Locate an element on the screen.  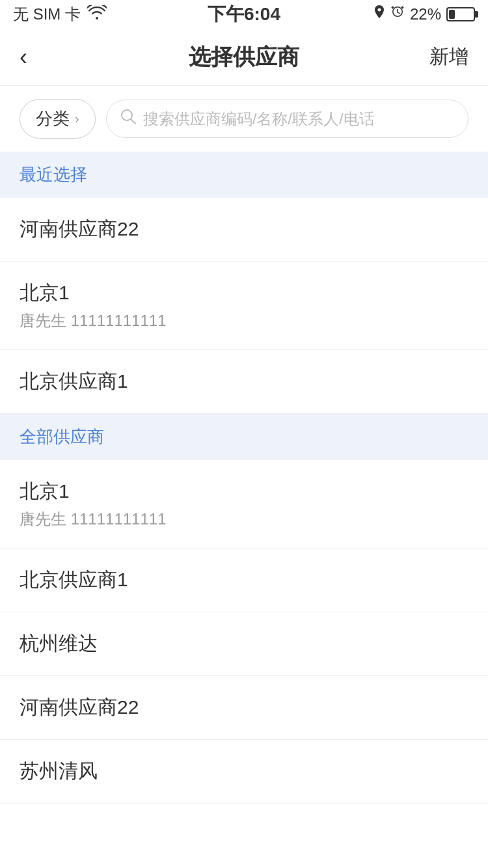
search-placeholder: 搜索供应商编码/名称/联系人/电话 is located at coordinates (259, 119).